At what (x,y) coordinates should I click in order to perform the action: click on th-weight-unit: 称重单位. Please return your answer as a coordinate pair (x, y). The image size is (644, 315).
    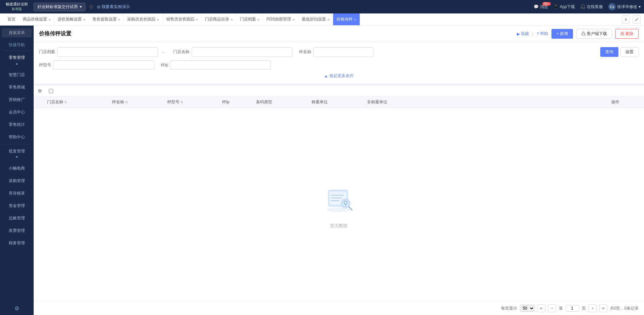
    Looking at the image, I should click on (336, 102).